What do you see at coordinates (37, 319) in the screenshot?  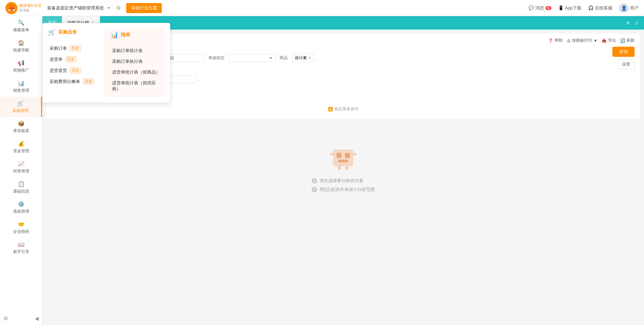 I see `sidebar-collapse-icon: ◀` at bounding box center [37, 319].